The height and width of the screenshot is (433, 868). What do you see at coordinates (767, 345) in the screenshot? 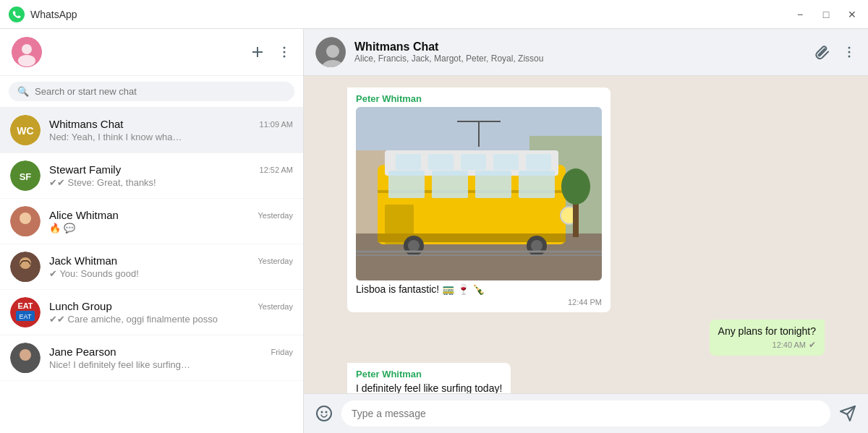
I see `msg-meta-2: 12:40 AM ✔` at bounding box center [767, 345].